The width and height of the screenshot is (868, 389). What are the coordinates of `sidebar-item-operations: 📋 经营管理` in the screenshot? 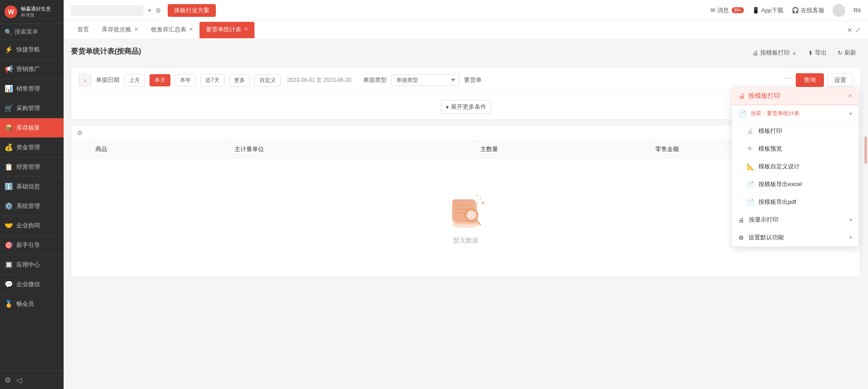 It's located at (32, 167).